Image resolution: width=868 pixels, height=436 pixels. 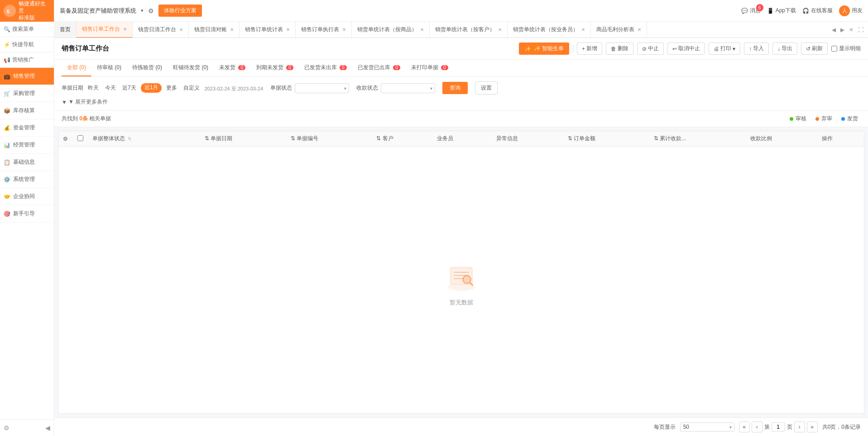 What do you see at coordinates (744, 427) in the screenshot?
I see `first-page-button: «` at bounding box center [744, 427].